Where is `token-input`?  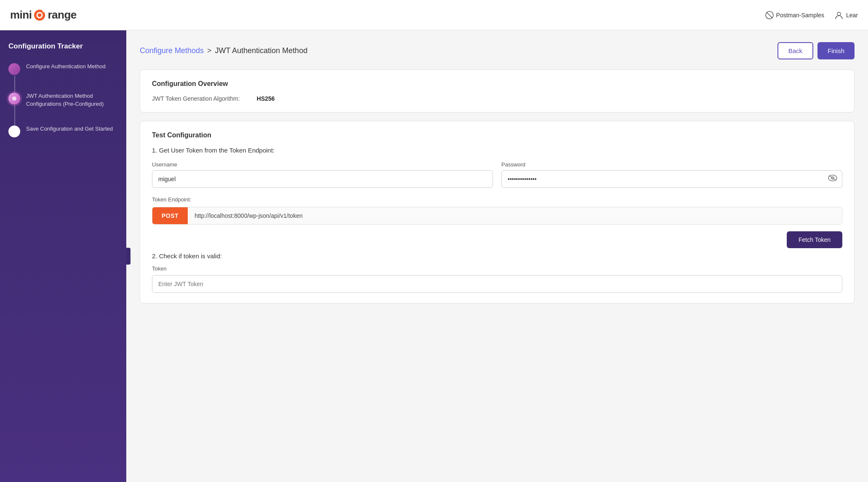 token-input is located at coordinates (497, 284).